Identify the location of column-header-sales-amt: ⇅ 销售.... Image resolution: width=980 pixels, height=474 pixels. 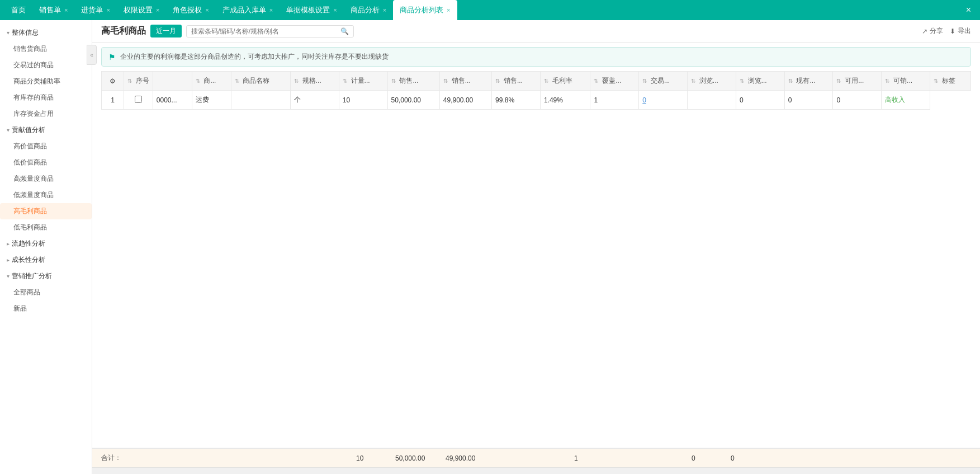
(465, 81).